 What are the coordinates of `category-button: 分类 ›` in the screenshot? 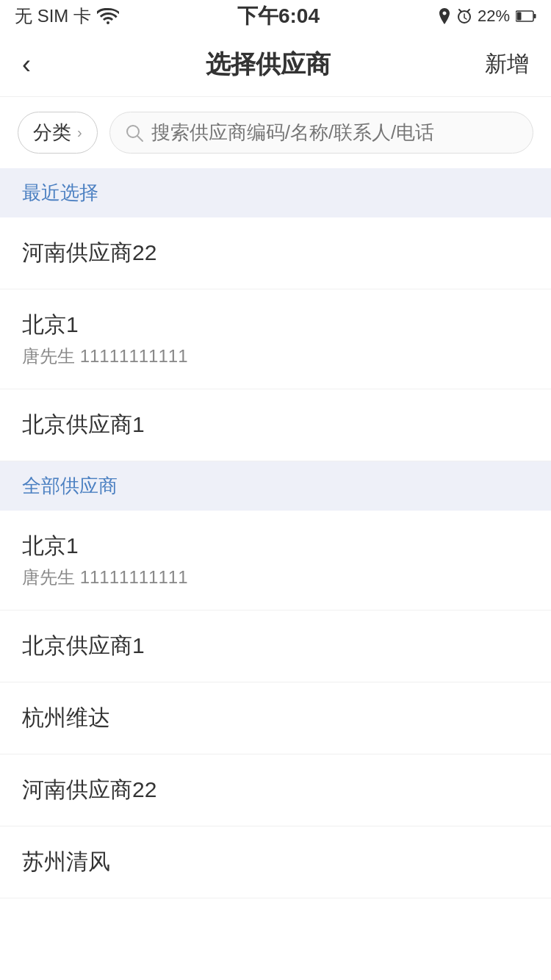 It's located at (57, 132).